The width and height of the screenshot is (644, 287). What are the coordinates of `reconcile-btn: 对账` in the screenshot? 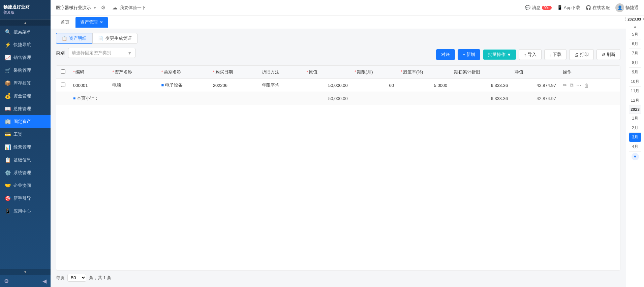 It's located at (446, 55).